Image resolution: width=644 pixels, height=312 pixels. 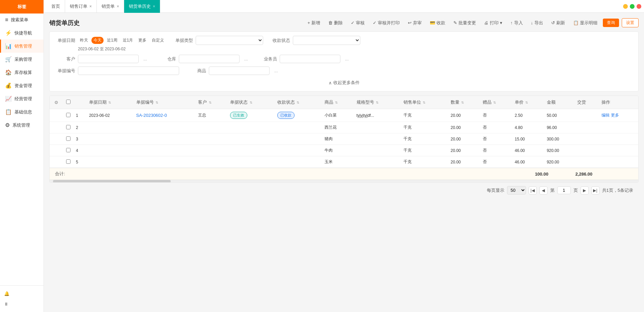 I want to click on col-doc-status: 单据状态 ⇅, so click(x=251, y=103).